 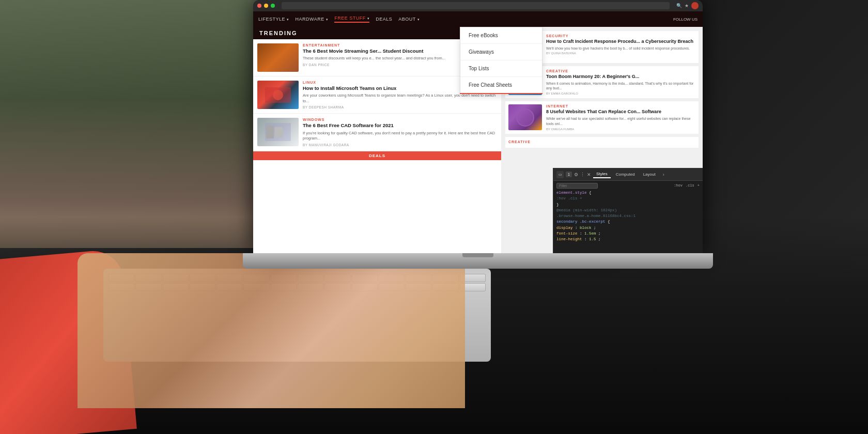 What do you see at coordinates (377, 132) in the screenshot?
I see `article-item: WINDOWS The 6 Best Free CAD Software for…` at bounding box center [377, 132].